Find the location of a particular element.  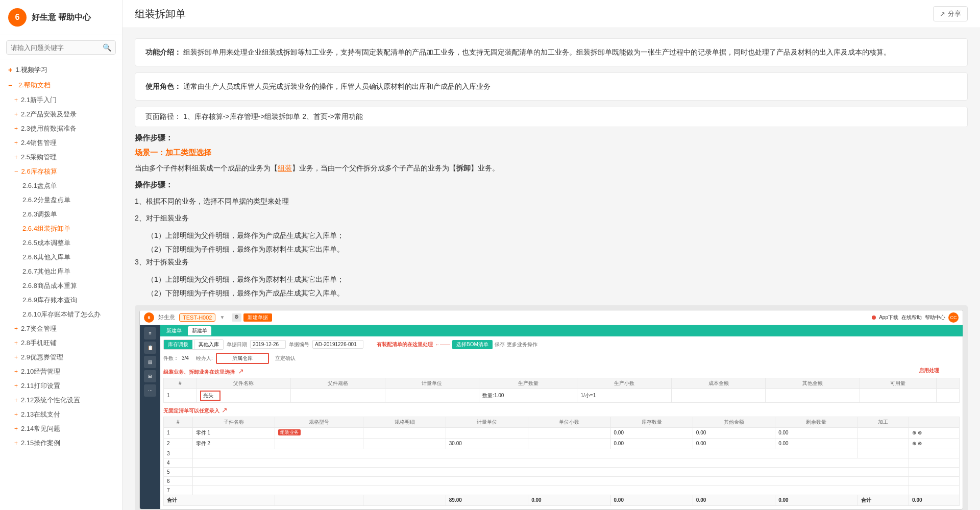

sidebar-item-2: − 2.帮助文档 is located at coordinates (61, 85).